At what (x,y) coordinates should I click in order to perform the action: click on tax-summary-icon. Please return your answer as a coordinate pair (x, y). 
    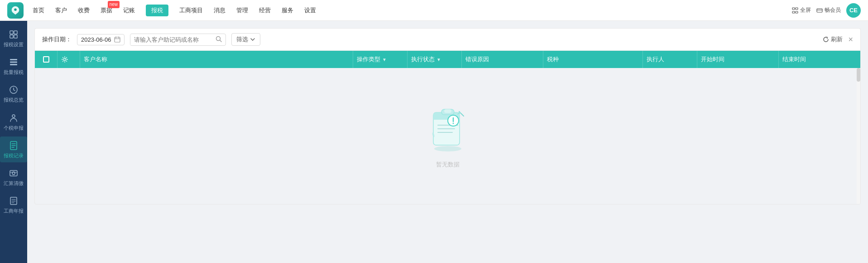
    Looking at the image, I should click on (14, 90).